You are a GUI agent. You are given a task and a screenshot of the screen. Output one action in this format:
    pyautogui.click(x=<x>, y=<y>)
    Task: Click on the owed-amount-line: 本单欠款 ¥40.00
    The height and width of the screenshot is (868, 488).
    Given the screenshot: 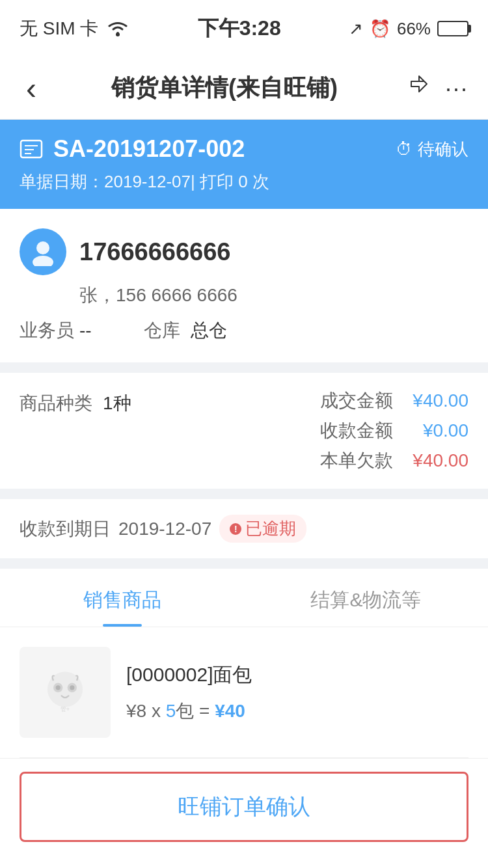 What is the action you would take?
    pyautogui.click(x=394, y=461)
    